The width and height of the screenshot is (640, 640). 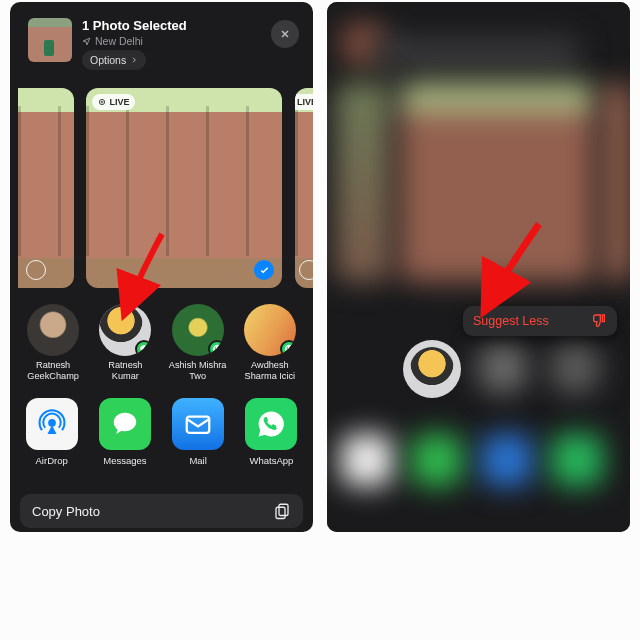 I want to click on share-app-mail: Mail, so click(x=198, y=442).